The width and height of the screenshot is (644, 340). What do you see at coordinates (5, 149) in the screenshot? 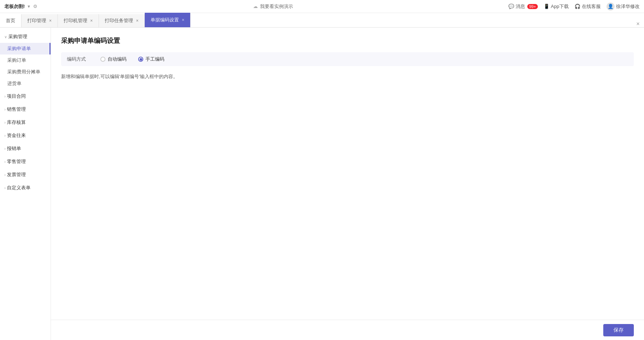
I see `chevron-returns-icon: ›` at bounding box center [5, 149].